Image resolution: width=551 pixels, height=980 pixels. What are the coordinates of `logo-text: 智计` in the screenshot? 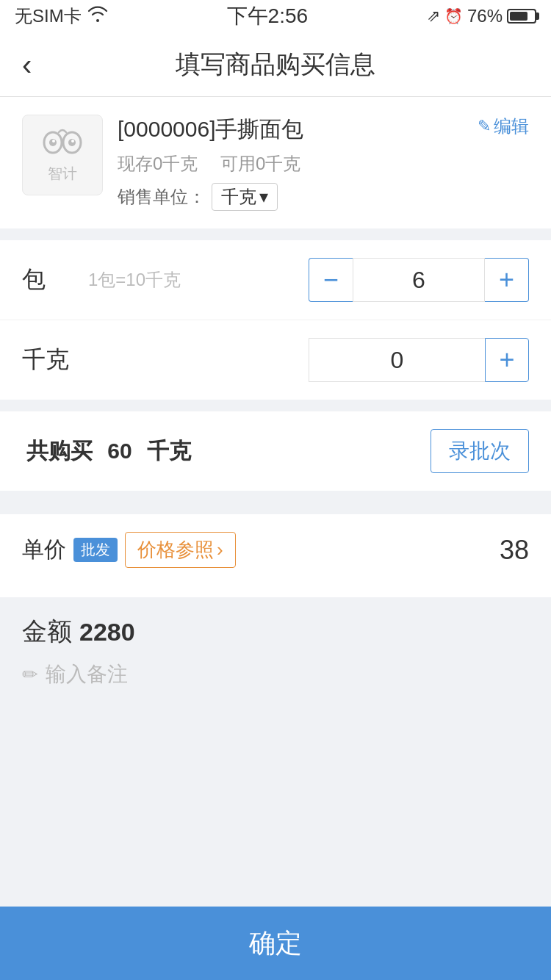 It's located at (62, 173).